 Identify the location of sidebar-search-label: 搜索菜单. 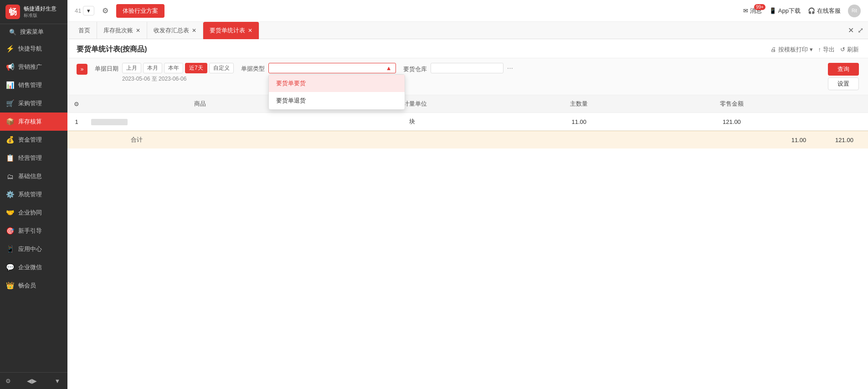
(32, 32).